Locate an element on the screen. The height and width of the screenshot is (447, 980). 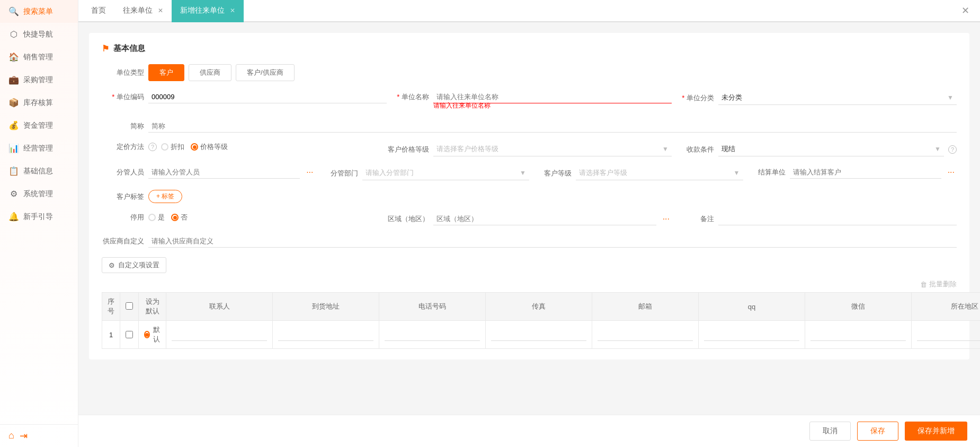
sidebar-expand-icon: ⇥ is located at coordinates (23, 436).